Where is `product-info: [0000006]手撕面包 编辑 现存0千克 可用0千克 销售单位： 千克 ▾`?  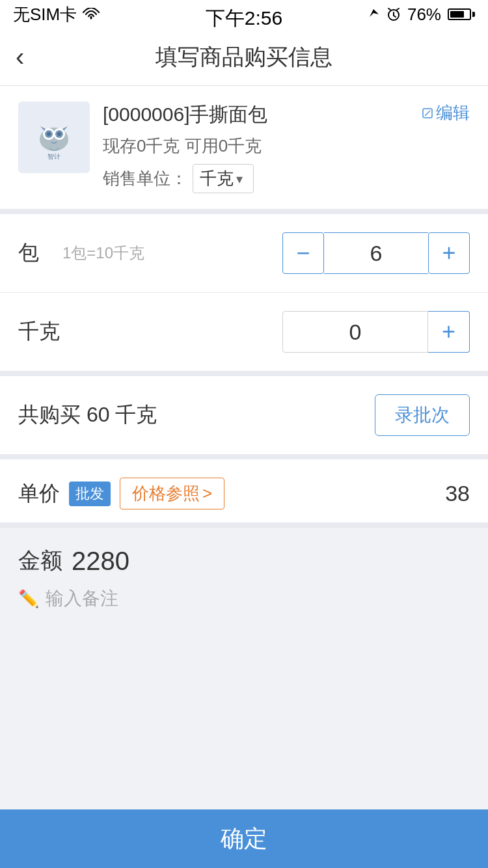 product-info: [0000006]手撕面包 编辑 现存0千克 可用0千克 销售单位： 千克 ▾ is located at coordinates (286, 147).